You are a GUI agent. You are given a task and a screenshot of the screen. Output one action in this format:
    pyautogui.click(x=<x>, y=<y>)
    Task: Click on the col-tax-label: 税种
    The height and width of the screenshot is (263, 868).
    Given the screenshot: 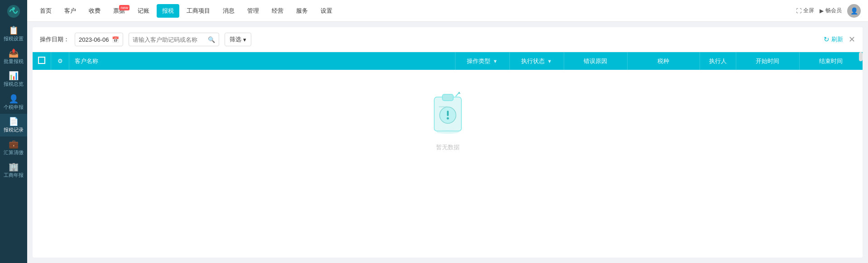 What is the action you would take?
    pyautogui.click(x=663, y=61)
    